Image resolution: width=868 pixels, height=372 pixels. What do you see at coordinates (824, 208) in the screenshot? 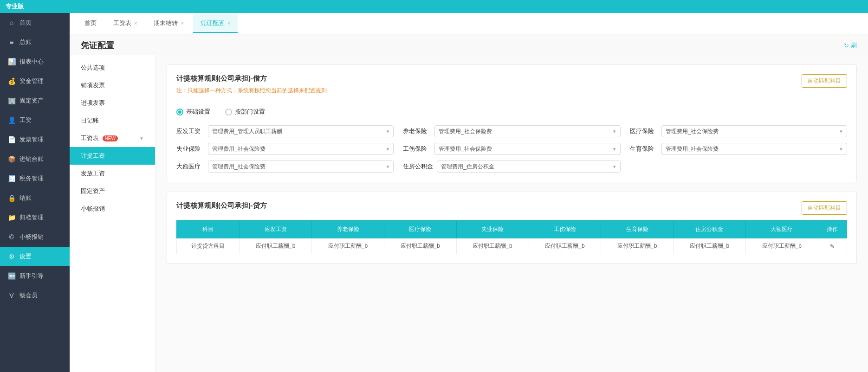
I see `credit-auto-match-button: 自动匹配科目` at bounding box center [824, 208].